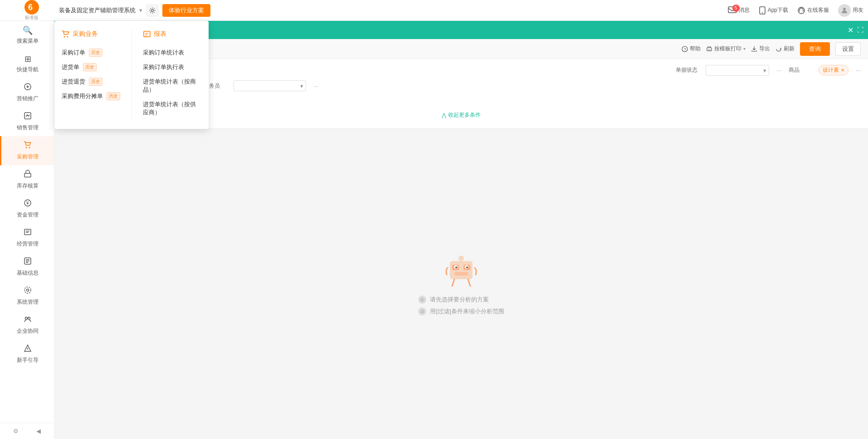 The height and width of the screenshot is (439, 868). I want to click on menu-item-return-label: 进货退货, so click(73, 82).